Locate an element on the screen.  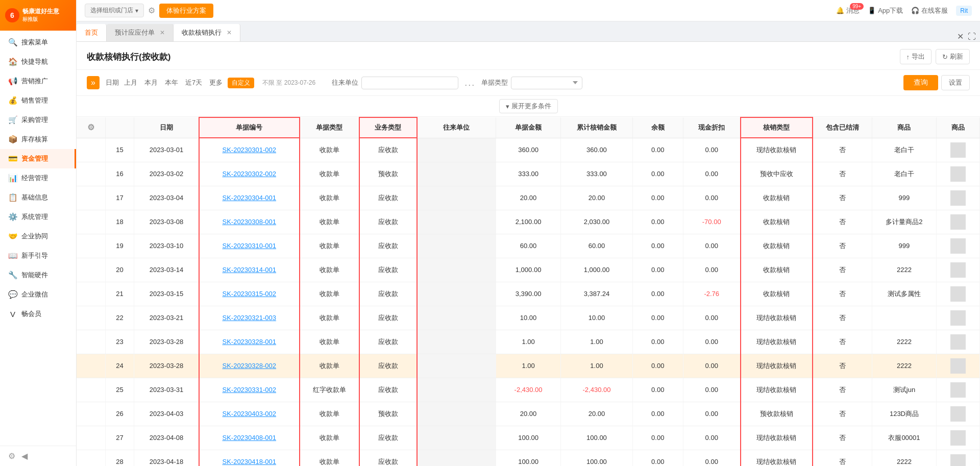
tab-home: 首页 is located at coordinates (92, 33).